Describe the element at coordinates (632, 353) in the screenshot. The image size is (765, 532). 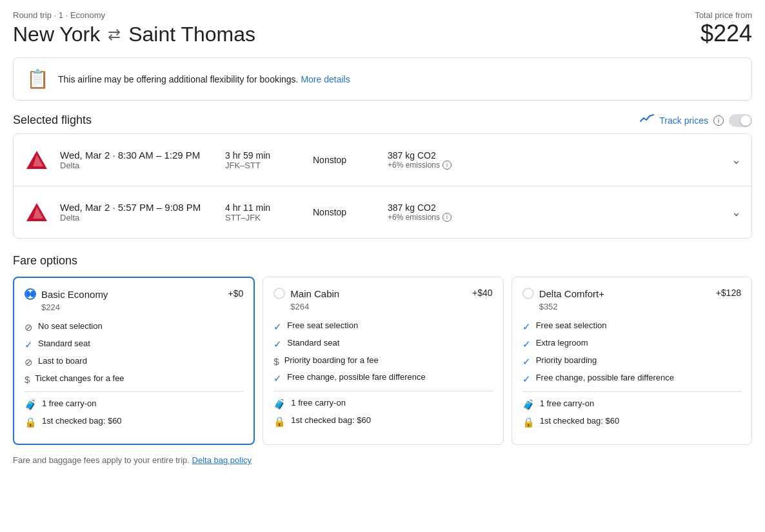
I see `fare-features-delta-comfort: ✓ Free seat selection ✓ Extra legroom ✓ …` at that location.